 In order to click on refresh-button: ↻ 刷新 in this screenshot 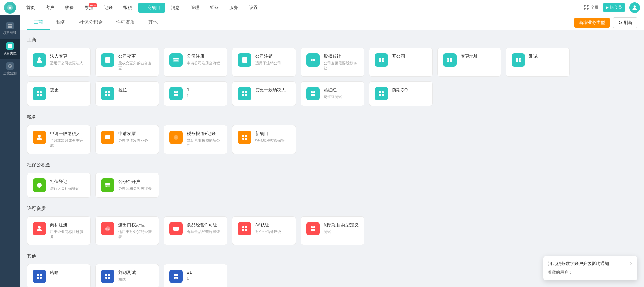, I will do `click(625, 23)`.